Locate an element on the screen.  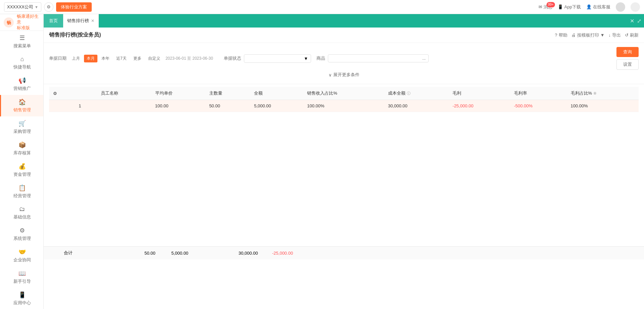
table-footer: 合计 50.00 5,000.00 30,000.00 -25,000.00 is located at coordinates (344, 253).